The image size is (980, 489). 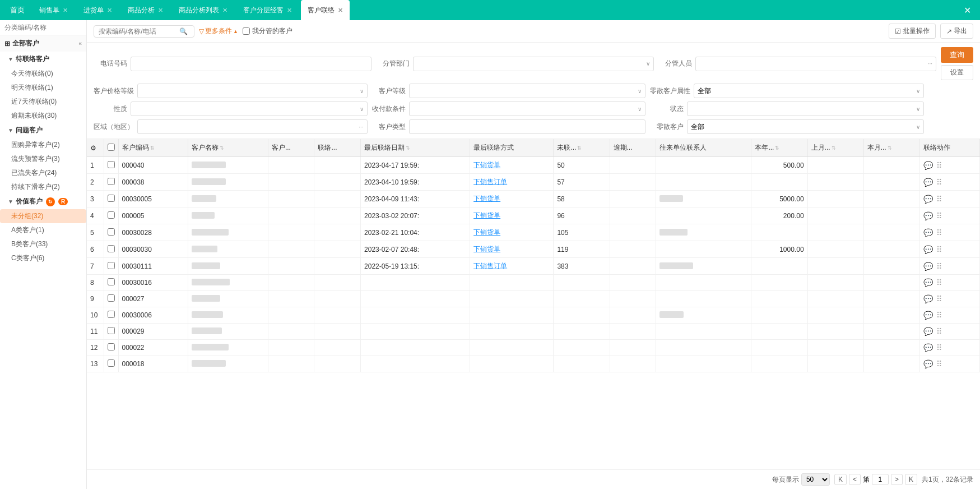 I want to click on status-input: ∨, so click(x=806, y=109).